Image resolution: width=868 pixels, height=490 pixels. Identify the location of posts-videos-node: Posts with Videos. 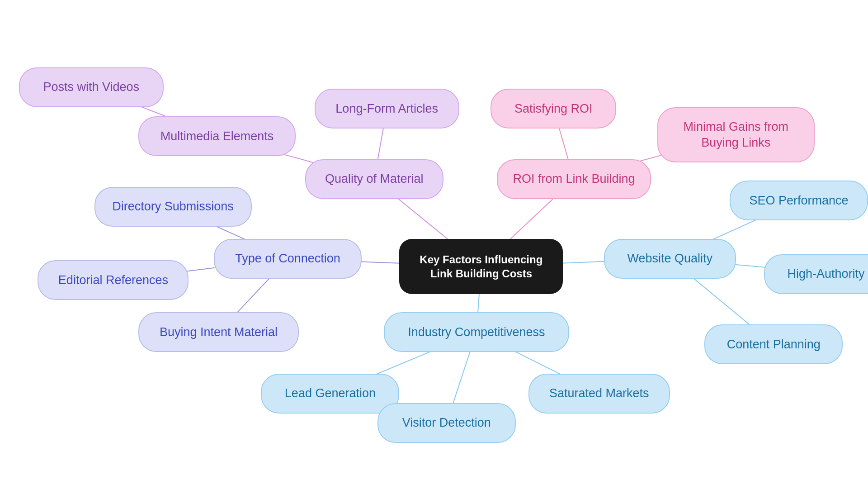
(91, 87).